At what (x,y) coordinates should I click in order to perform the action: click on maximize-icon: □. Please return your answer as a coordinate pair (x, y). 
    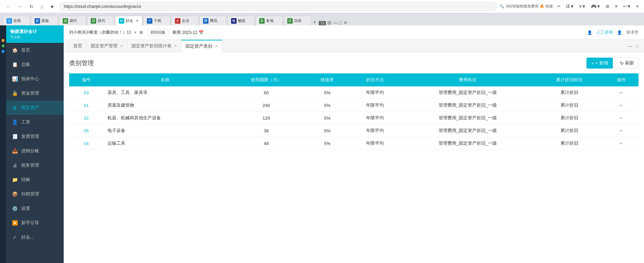
    Looking at the image, I should click on (340, 23).